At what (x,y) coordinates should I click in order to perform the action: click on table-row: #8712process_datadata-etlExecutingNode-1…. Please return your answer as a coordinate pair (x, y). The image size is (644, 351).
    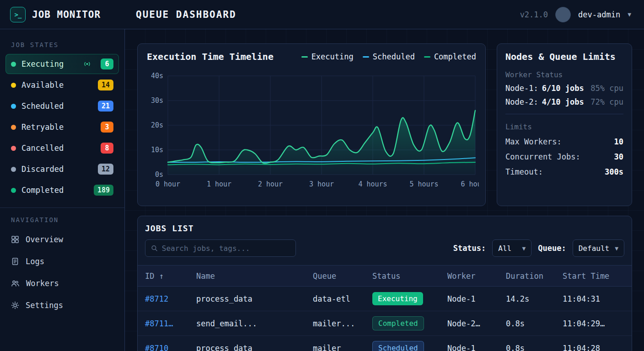
    Looking at the image, I should click on (385, 299).